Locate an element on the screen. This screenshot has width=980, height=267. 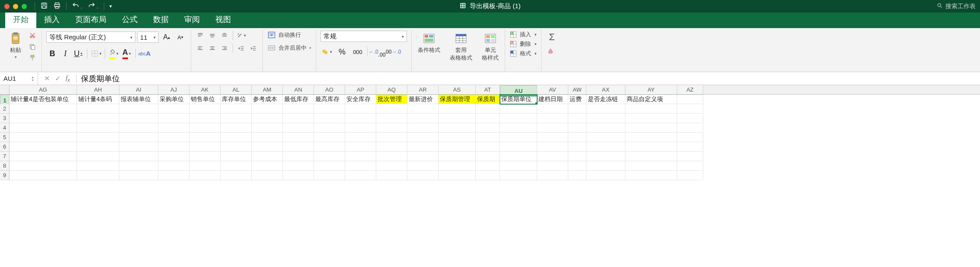
column-header-AP: AP is located at coordinates (361, 90).